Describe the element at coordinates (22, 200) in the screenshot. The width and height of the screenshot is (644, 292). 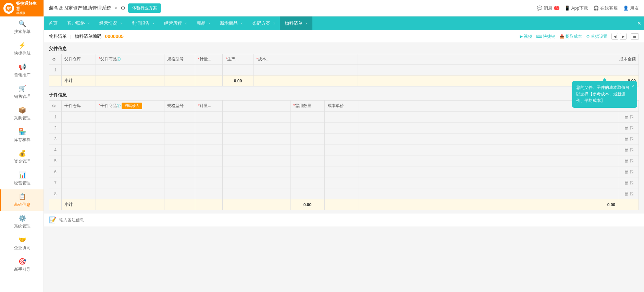
I see `sidebar-item-basic-info: 📋 基础信息` at that location.